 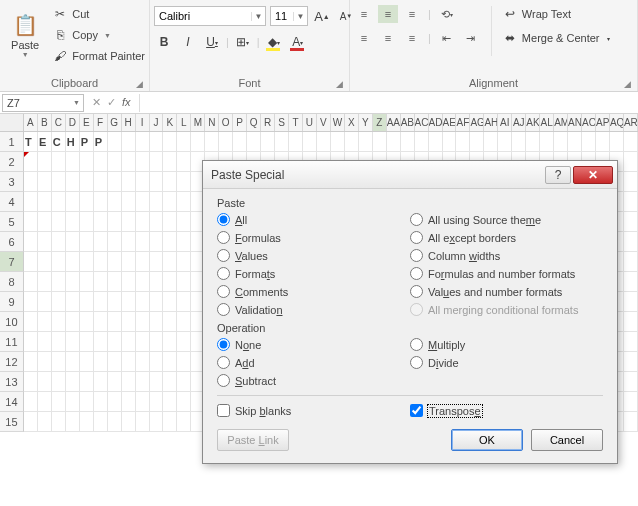 I want to click on cut-button: ✂Cut, so click(x=98, y=14).